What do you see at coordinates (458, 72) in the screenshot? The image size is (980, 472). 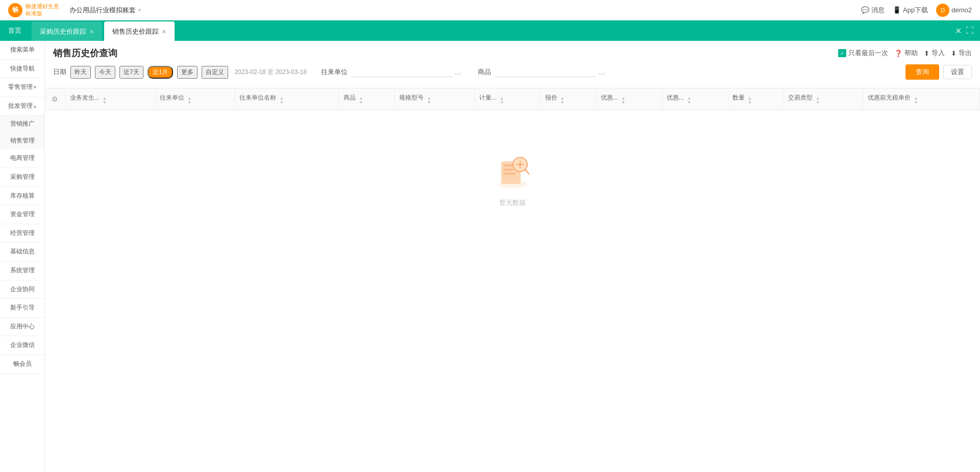 I see `from-unit-dots-icon: ...` at bounding box center [458, 72].